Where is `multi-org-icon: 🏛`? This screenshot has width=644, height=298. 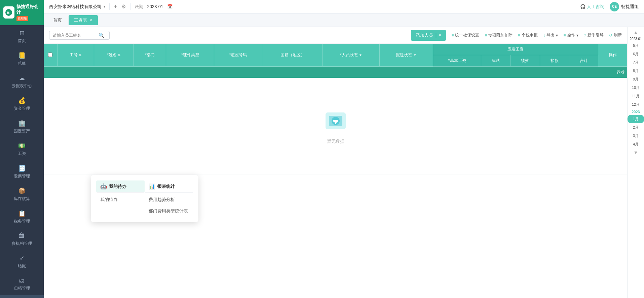 multi-org-icon: 🏛 is located at coordinates (22, 236).